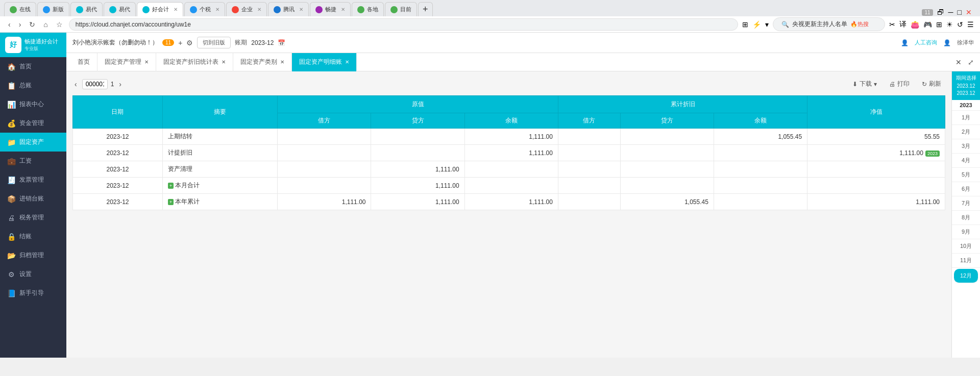 Image resolution: width=980 pixels, height=376 pixels. Describe the element at coordinates (33, 199) in the screenshot. I see `sidebar-item-sales: 📦 进销台账` at that location.